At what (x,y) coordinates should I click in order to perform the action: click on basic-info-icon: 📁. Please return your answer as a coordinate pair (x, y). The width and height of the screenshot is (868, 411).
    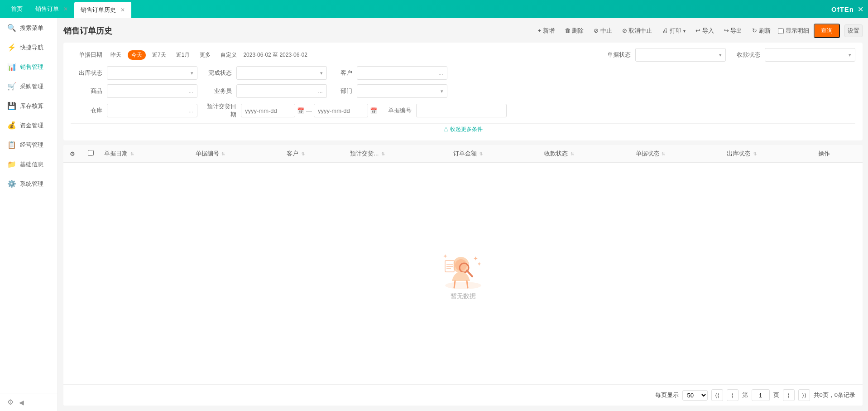
    Looking at the image, I should click on (12, 164).